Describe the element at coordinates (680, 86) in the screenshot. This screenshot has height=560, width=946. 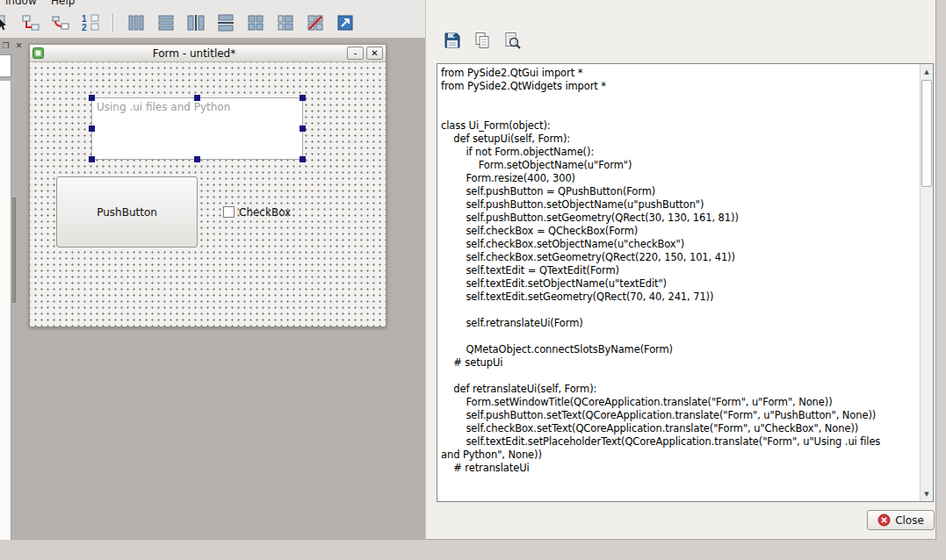
I see `code-line: from PySide2.QtWidgets import *` at that location.